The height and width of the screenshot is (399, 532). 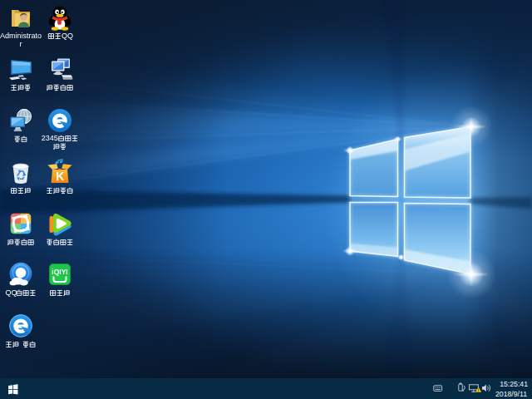 What do you see at coordinates (50, 138) in the screenshot?
I see `svg-text: 2345` at bounding box center [50, 138].